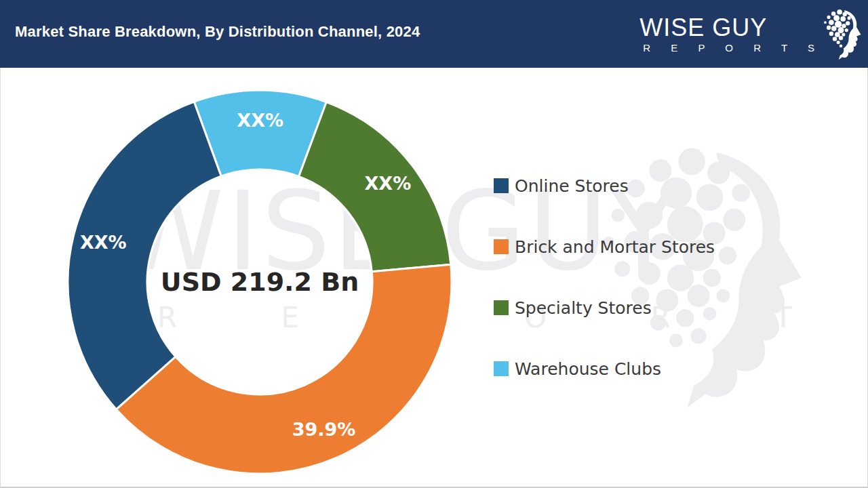  Describe the element at coordinates (583, 308) in the screenshot. I see `legend-label: Specialty Stores` at that location.